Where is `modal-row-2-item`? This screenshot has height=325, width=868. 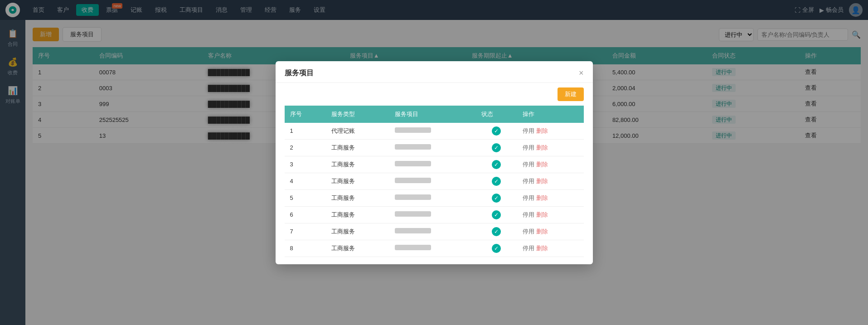
modal-row-2-item is located at coordinates (432, 164).